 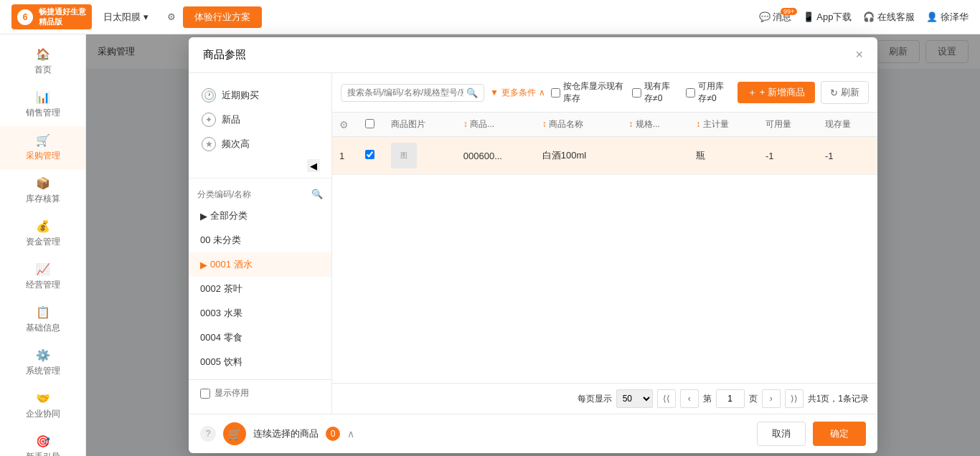 I want to click on category-search-icon: 🔍, so click(x=317, y=194).